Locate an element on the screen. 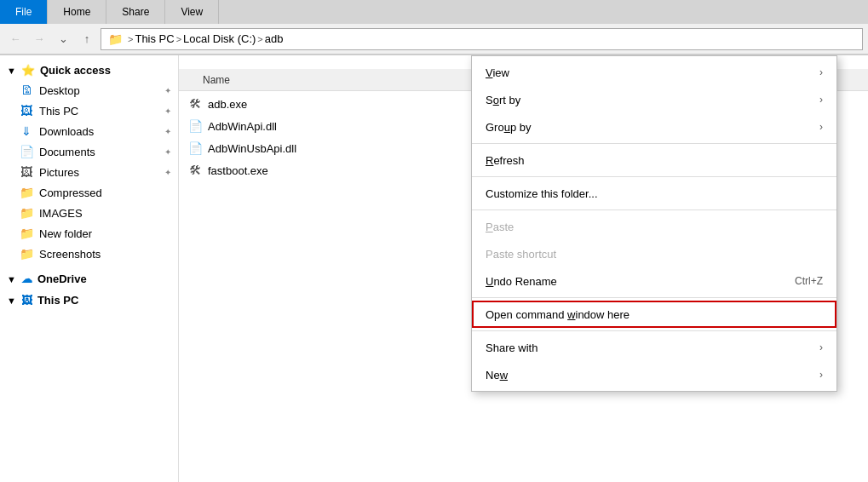  sidebar-item-label-pictures: Pictures is located at coordinates (60, 172).